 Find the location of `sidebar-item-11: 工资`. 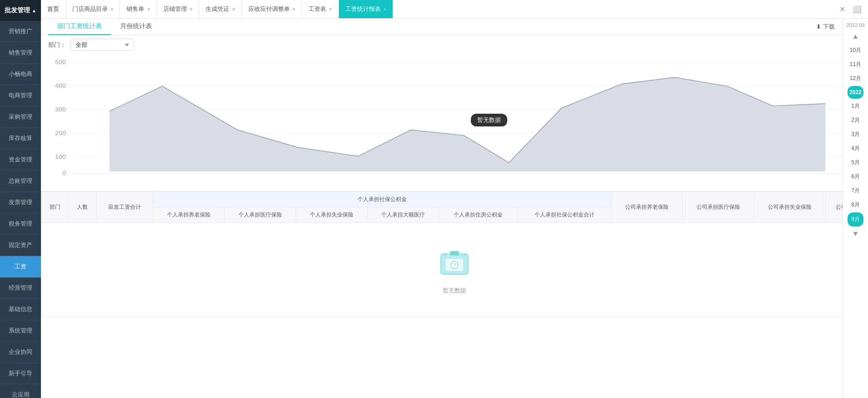

sidebar-item-11: 工资 is located at coordinates (20, 267).